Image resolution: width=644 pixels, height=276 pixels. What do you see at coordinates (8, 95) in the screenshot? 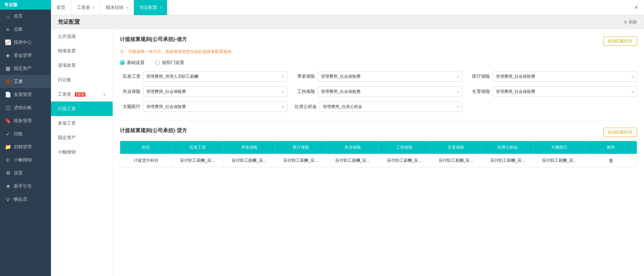
I see `invoice-icon: 📄` at bounding box center [8, 95].